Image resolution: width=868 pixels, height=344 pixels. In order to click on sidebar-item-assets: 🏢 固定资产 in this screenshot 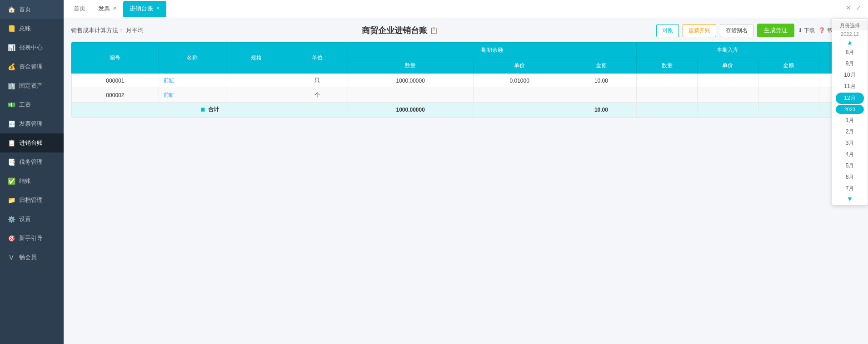, I will do `click(32, 86)`.